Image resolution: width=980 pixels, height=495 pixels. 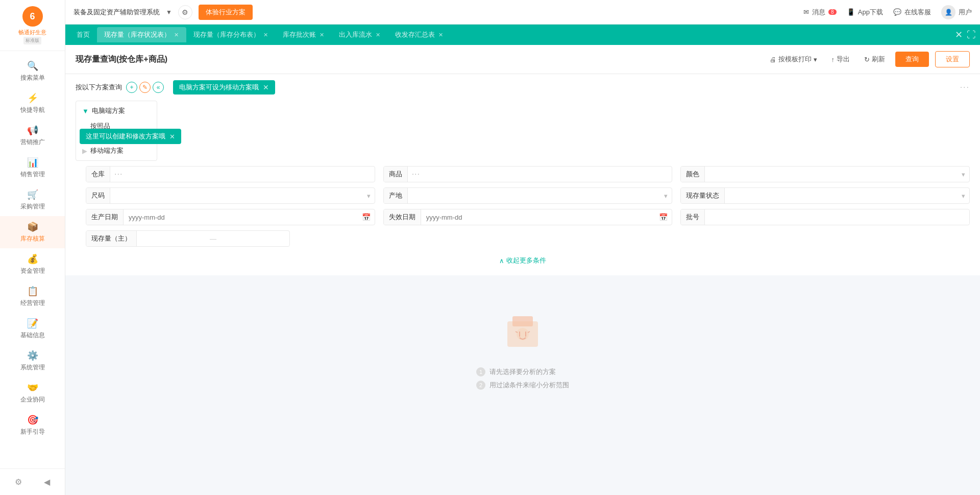 What do you see at coordinates (806, 12) in the screenshot?
I see `message-icon: ✉` at bounding box center [806, 12].